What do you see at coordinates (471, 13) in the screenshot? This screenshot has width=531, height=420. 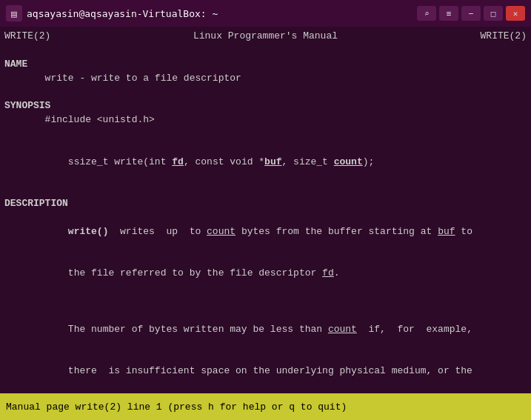 I see `minimize-button: −` at bounding box center [471, 13].